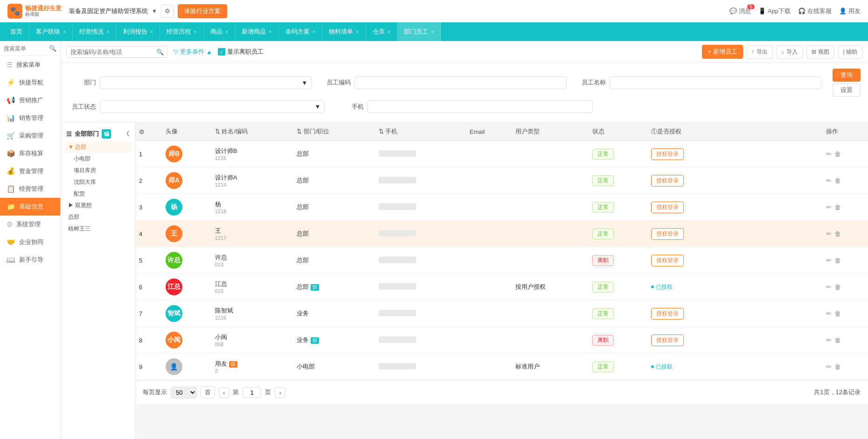 Image resolution: width=868 pixels, height=439 pixels. What do you see at coordinates (790, 52) in the screenshot?
I see `import-button: ↓ 导入` at bounding box center [790, 52].